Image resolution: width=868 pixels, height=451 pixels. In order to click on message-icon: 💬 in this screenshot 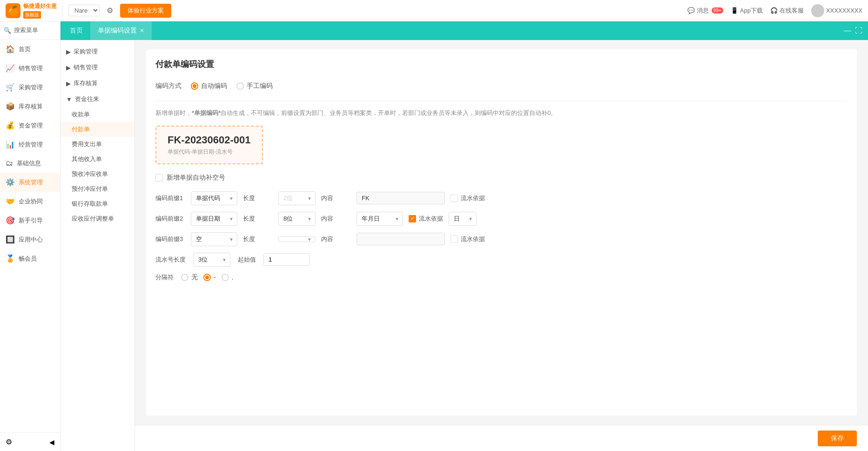, I will do `click(691, 10)`.